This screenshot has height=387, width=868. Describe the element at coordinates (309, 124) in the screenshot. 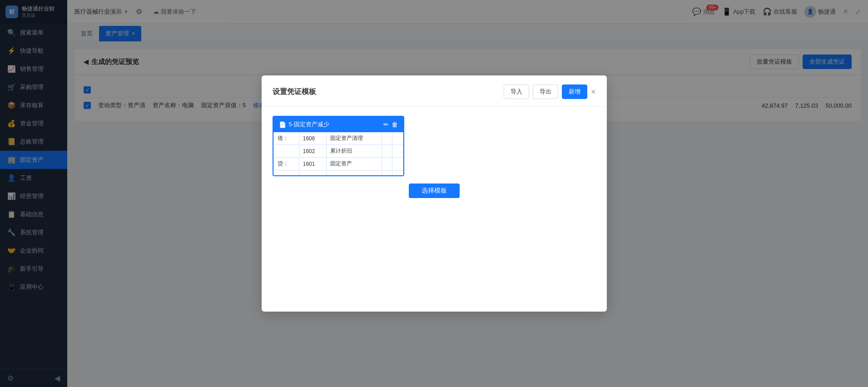

I see `template-header-label: 5-固定资产减少` at that location.